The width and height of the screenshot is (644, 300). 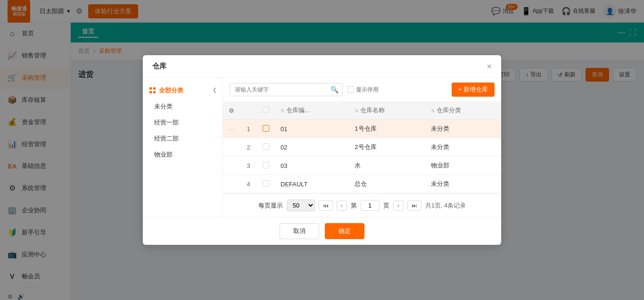 What do you see at coordinates (370, 206) in the screenshot?
I see `page-number-input` at bounding box center [370, 206].